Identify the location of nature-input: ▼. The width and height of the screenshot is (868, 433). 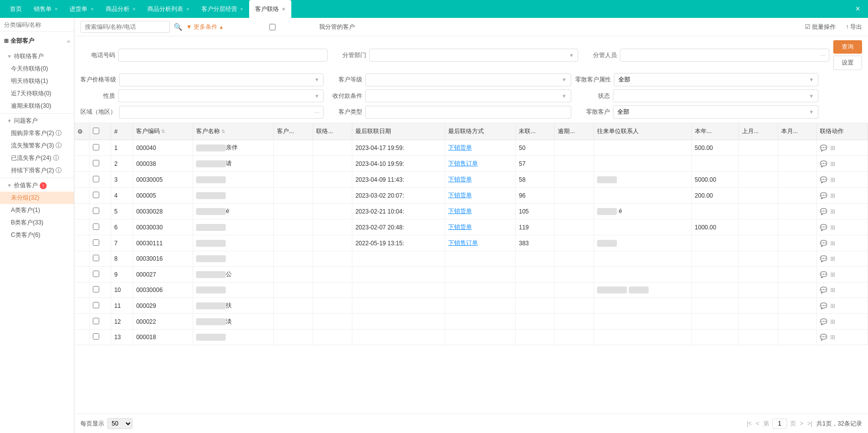
(221, 96).